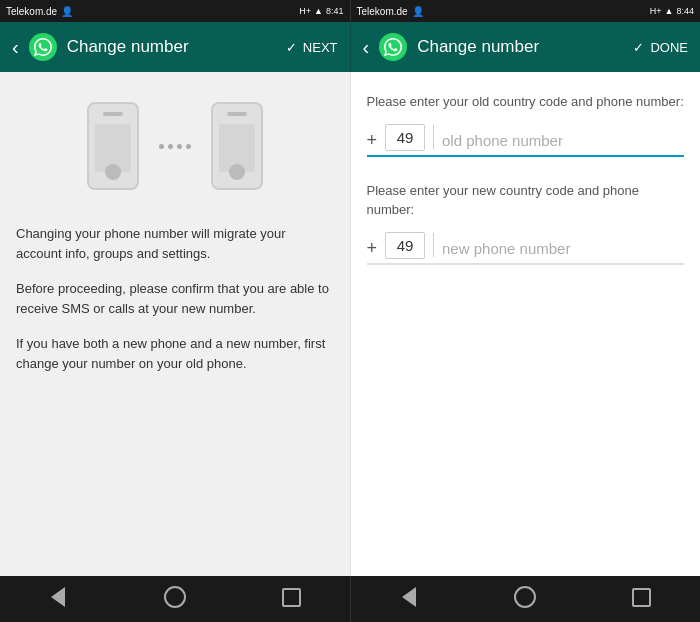 The image size is (700, 622). Describe the element at coordinates (670, 11) in the screenshot. I see `signal-icon-right: ▲` at that location.